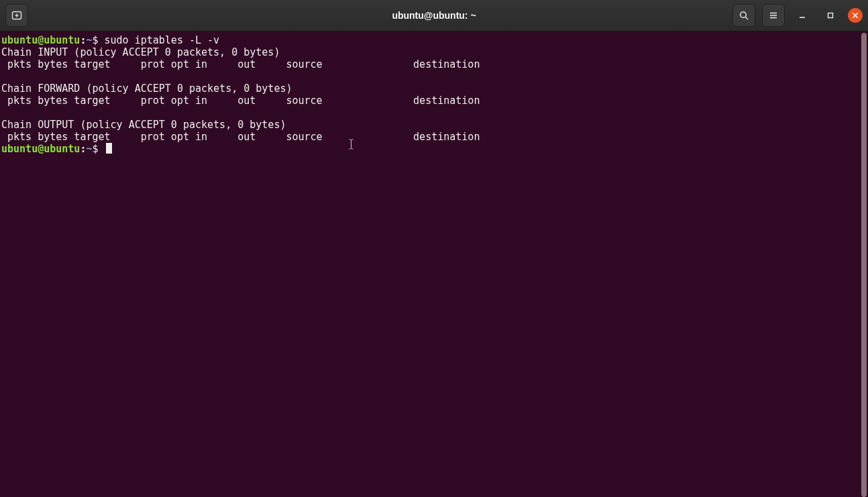 Image resolution: width=868 pixels, height=497 pixels. What do you see at coordinates (802, 15) in the screenshot?
I see `minimize-button` at bounding box center [802, 15].